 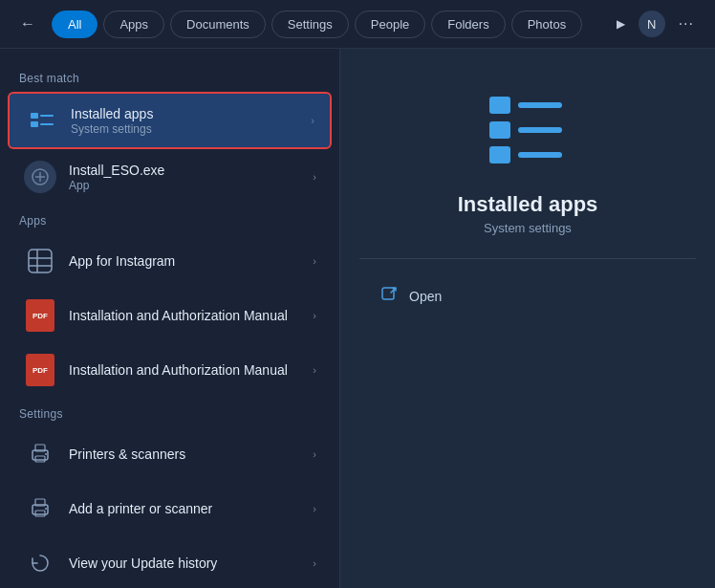 I want to click on add-printer-icon, so click(x=40, y=509).